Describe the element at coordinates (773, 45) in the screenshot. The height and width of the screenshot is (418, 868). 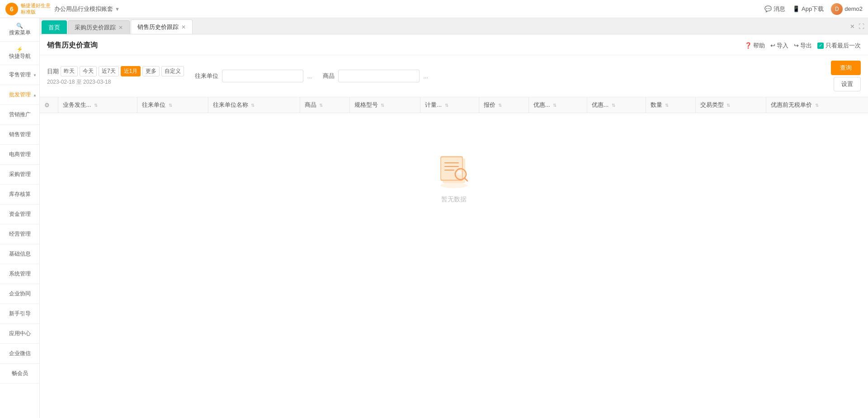
I see `import-icon: ↩` at that location.